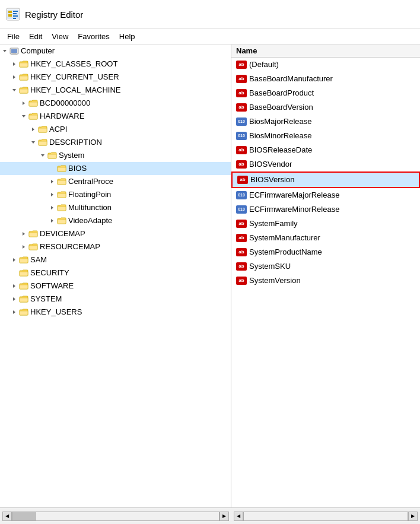 This screenshot has width=420, height=524. Describe the element at coordinates (326, 164) in the screenshot. I see `value-row-biosvendor: abBIOSVendor` at that location.